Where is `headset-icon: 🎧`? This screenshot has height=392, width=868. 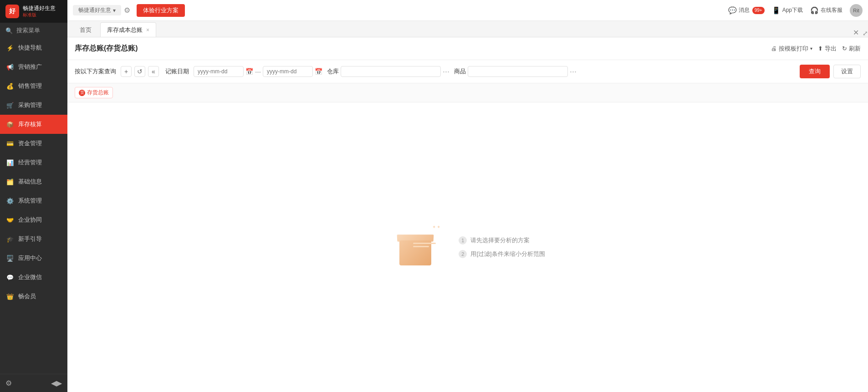
headset-icon: 🎧 is located at coordinates (814, 10).